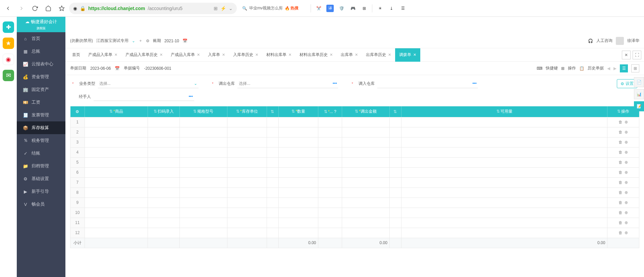  Describe the element at coordinates (355, 152) in the screenshot. I see `table-row: 4🗑⊕` at that location.